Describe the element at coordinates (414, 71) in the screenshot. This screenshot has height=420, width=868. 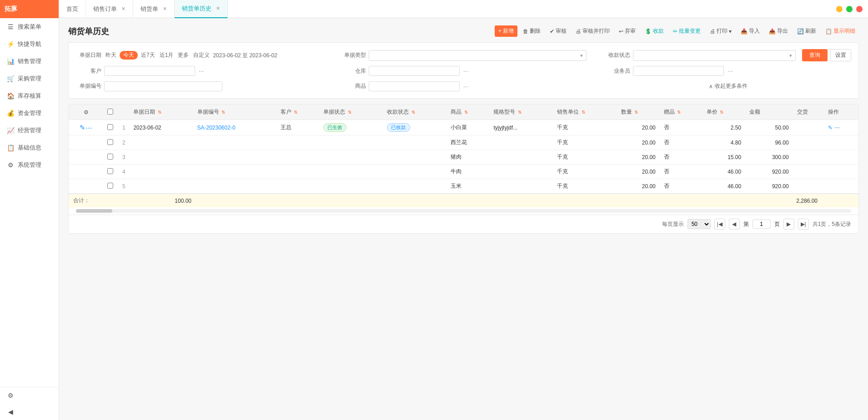
I see `warehouse-input` at that location.